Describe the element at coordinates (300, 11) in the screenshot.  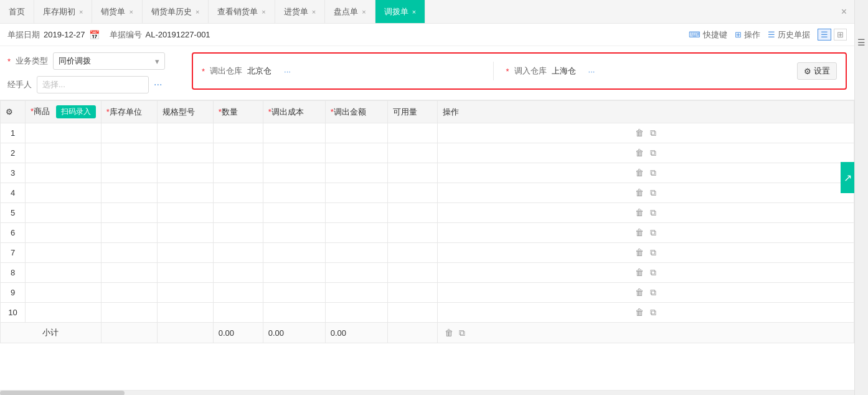
I see `tab-purchase-order: 进货单 ×` at that location.